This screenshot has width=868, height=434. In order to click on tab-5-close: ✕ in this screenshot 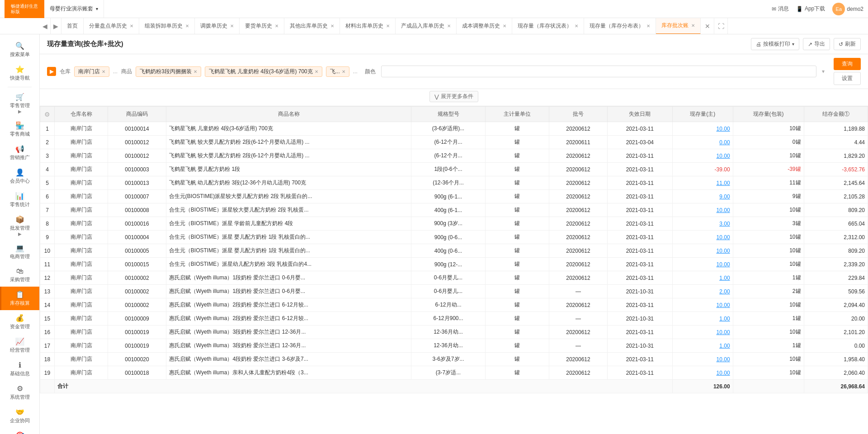, I will do `click(332, 26)`.